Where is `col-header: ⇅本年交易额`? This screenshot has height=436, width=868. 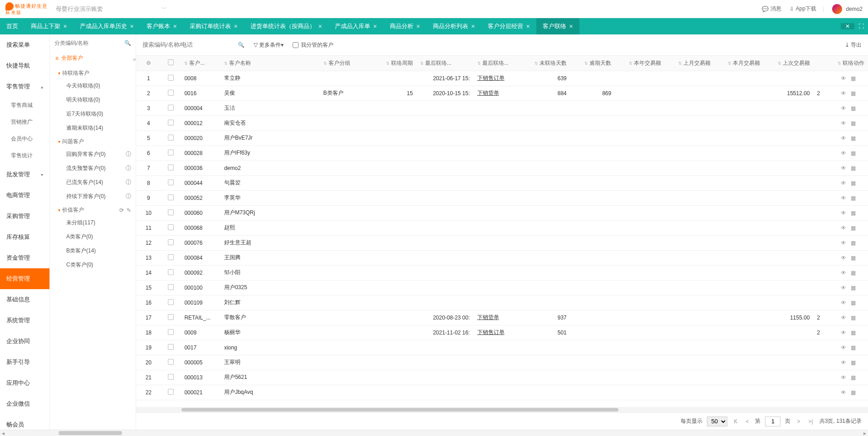
col-header: ⇅本年交易额 is located at coordinates (640, 63).